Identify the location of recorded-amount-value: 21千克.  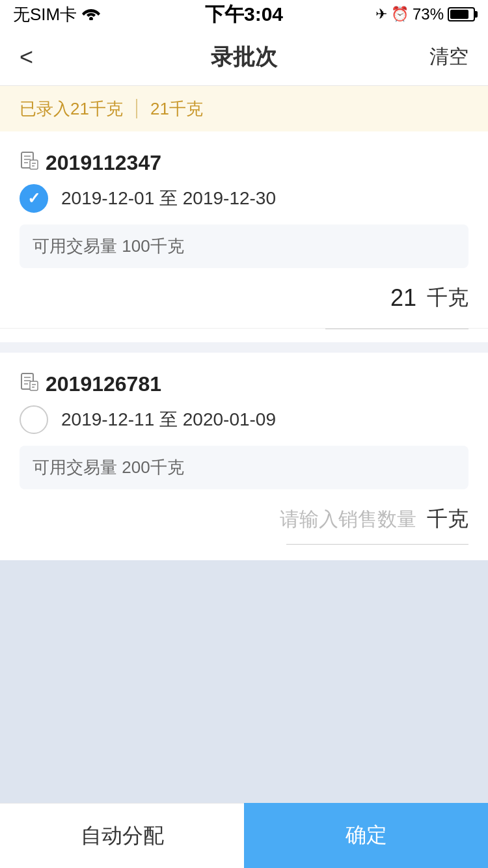
(177, 109).